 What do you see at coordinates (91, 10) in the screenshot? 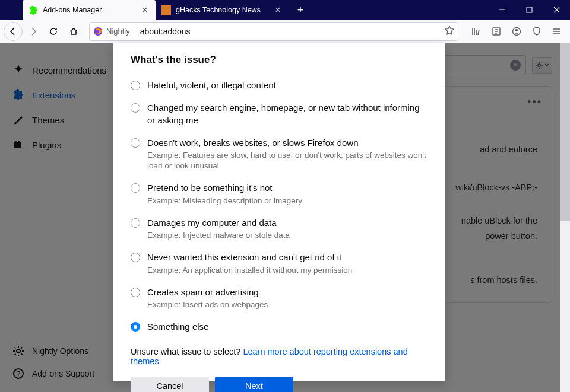
I see `tab-title: Add-ons Manager` at bounding box center [91, 10].